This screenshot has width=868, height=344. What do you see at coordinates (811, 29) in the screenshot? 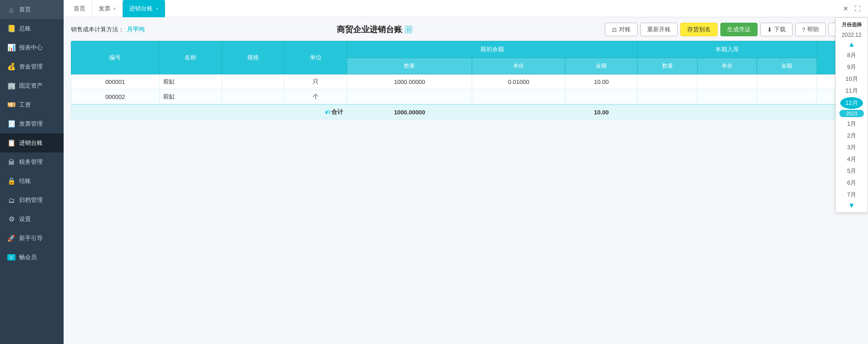
I see `help-button: ? 帮助` at bounding box center [811, 29].